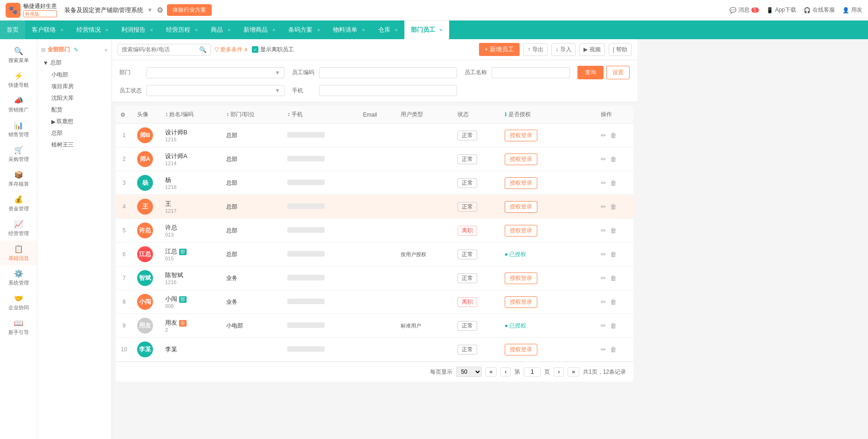 The height and width of the screenshot is (439, 868). Describe the element at coordinates (231, 49) in the screenshot. I see `more-filter-btn: ▽ 更多条件 ∧` at that location.